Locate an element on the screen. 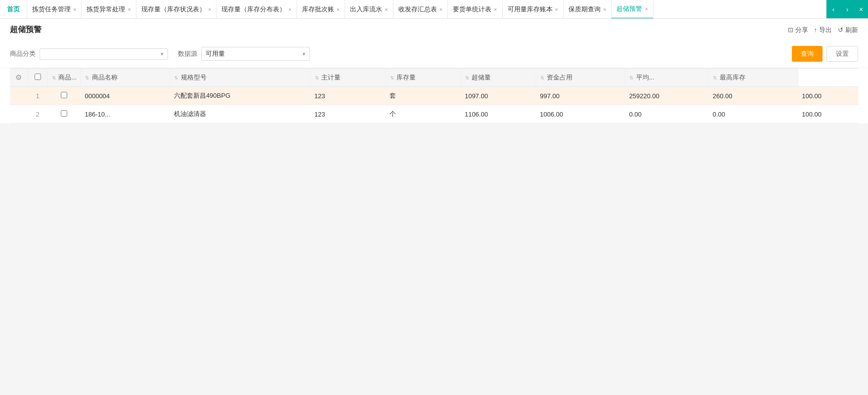 This screenshot has width=868, height=395. gear-header: ⚙ is located at coordinates (19, 78).